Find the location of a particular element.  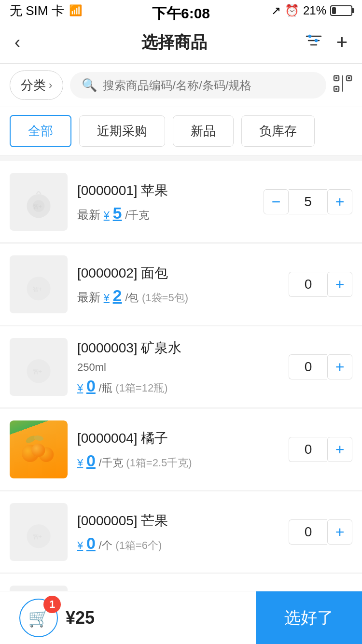

price-pack: (1箱=12瓶) is located at coordinates (141, 388).